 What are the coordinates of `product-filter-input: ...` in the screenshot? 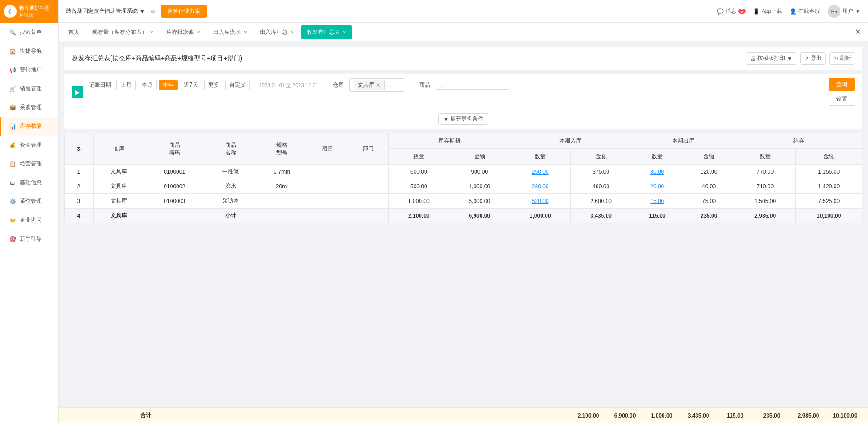 It's located at (472, 85).